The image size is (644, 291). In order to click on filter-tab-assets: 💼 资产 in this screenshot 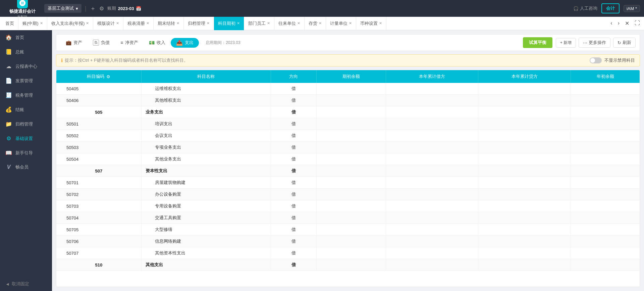, I will do `click(74, 43)`.